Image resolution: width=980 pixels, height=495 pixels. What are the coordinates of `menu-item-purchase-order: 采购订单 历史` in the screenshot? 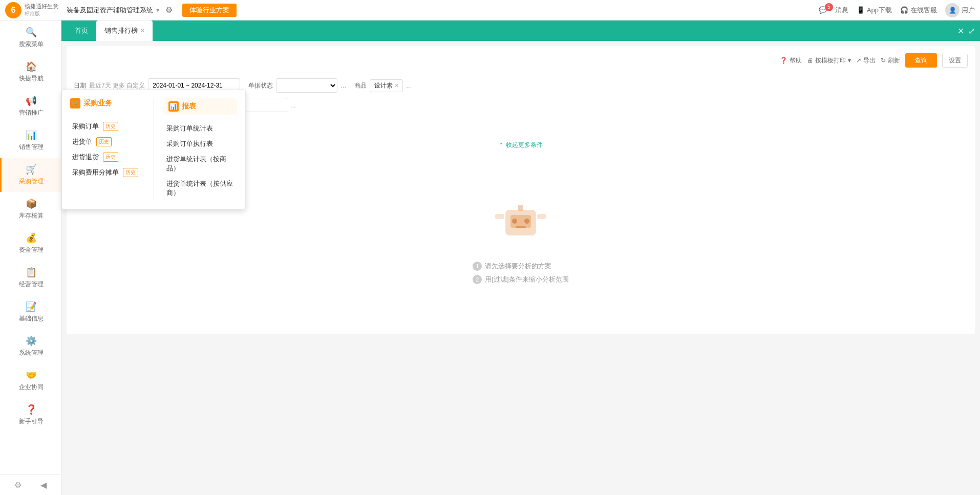 It's located at (106, 126).